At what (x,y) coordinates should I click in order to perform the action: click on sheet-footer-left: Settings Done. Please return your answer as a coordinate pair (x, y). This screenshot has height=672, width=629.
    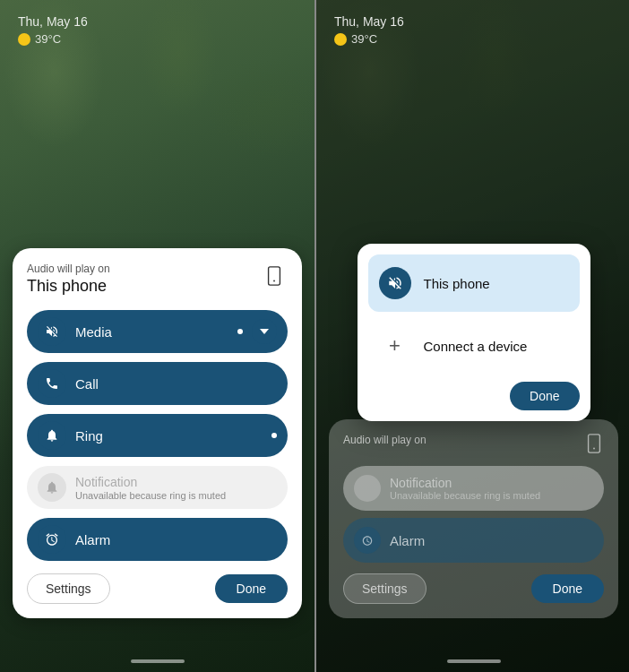
    Looking at the image, I should click on (158, 589).